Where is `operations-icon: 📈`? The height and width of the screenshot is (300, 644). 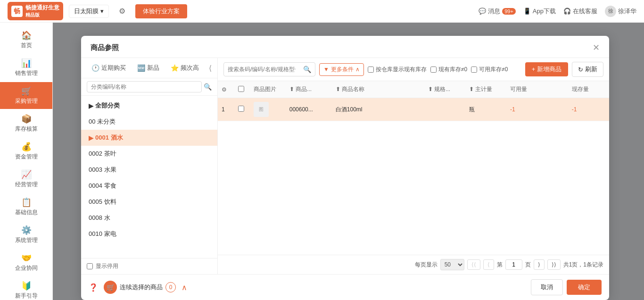 operations-icon: 📈 is located at coordinates (26, 175).